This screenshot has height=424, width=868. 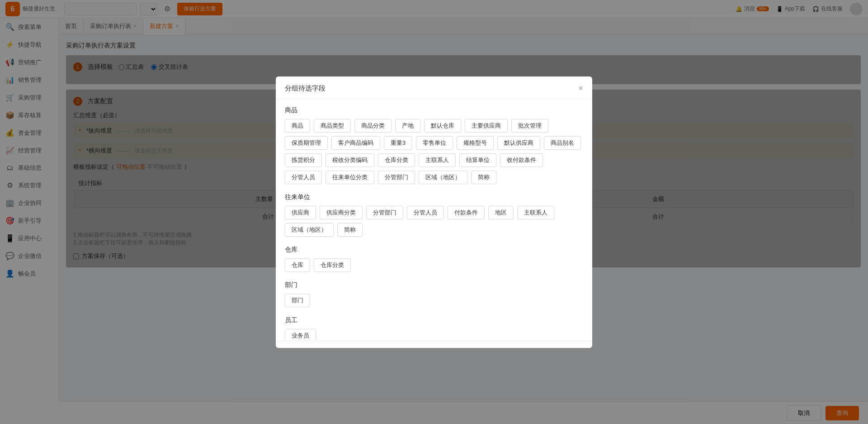 I want to click on field-tag-goods-10: 零售单位, so click(x=434, y=143).